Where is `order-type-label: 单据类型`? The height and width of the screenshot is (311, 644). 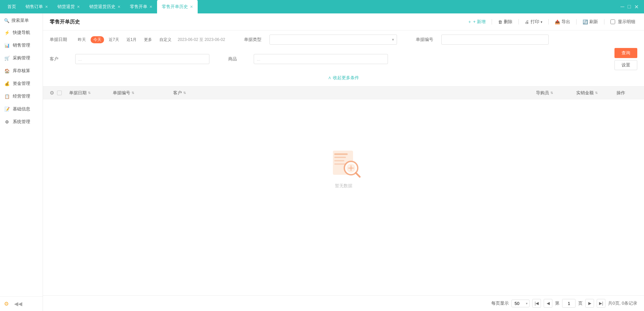
order-type-label: 单据类型 is located at coordinates (254, 40).